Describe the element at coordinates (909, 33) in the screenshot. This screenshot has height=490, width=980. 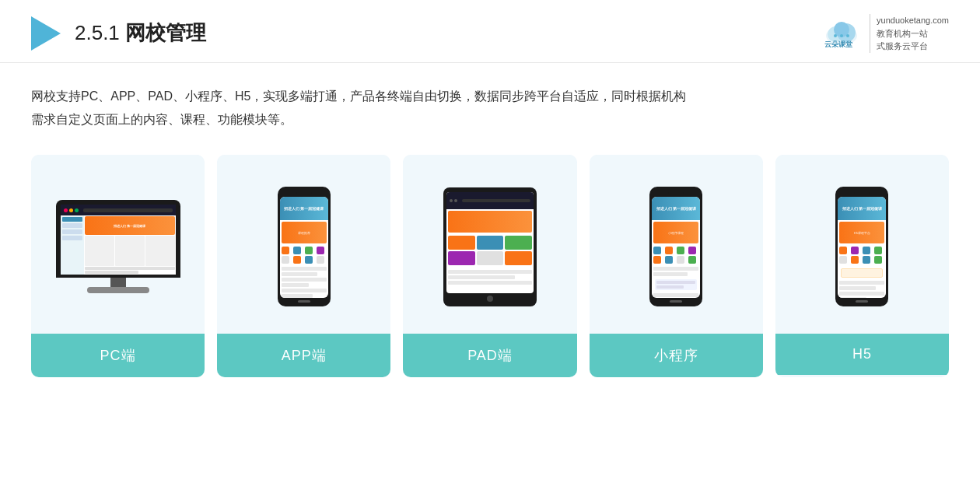
I see `brand-text: yunduoketang.com 教育机构一站 式服务云平台` at that location.